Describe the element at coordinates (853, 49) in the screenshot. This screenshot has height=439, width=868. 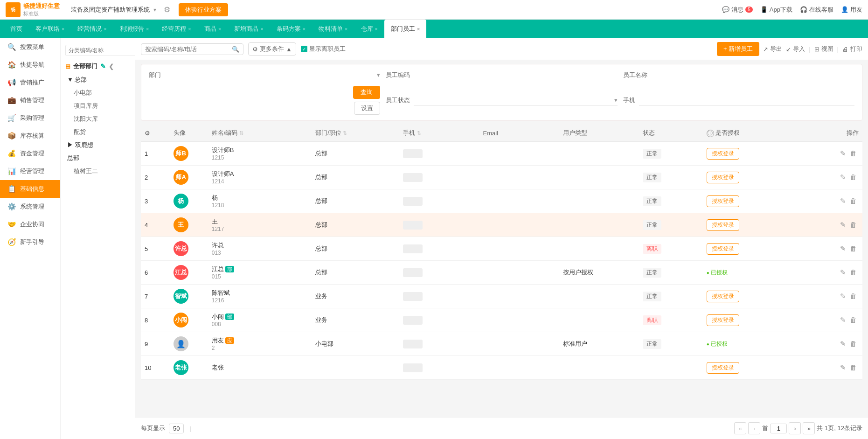
I see `print-button: 🖨 打印` at that location.